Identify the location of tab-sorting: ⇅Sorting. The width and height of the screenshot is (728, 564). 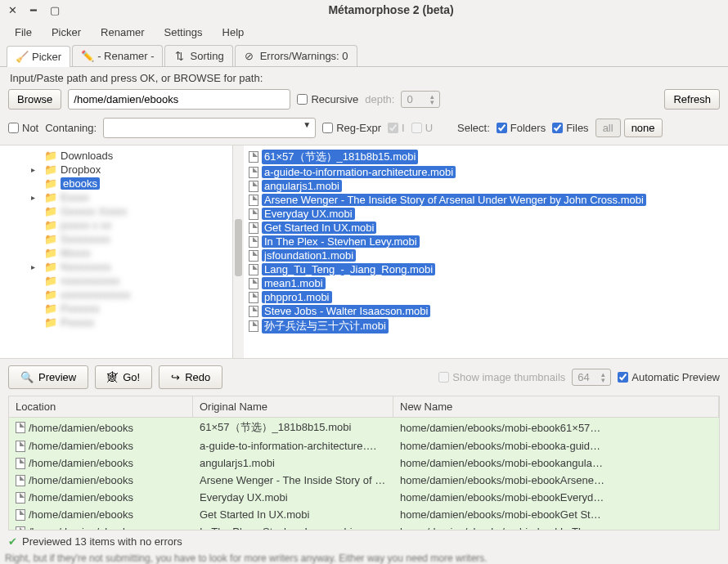
(198, 56).